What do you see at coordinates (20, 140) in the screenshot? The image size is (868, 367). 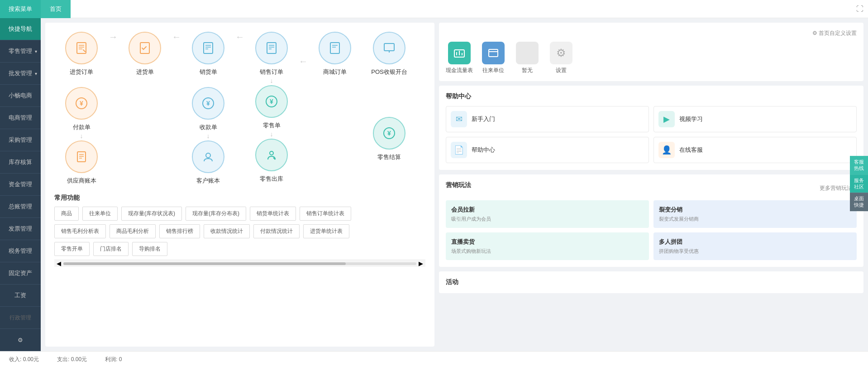 I see `sidebar-item-purchase-mgmt: 采购管理` at bounding box center [20, 140].